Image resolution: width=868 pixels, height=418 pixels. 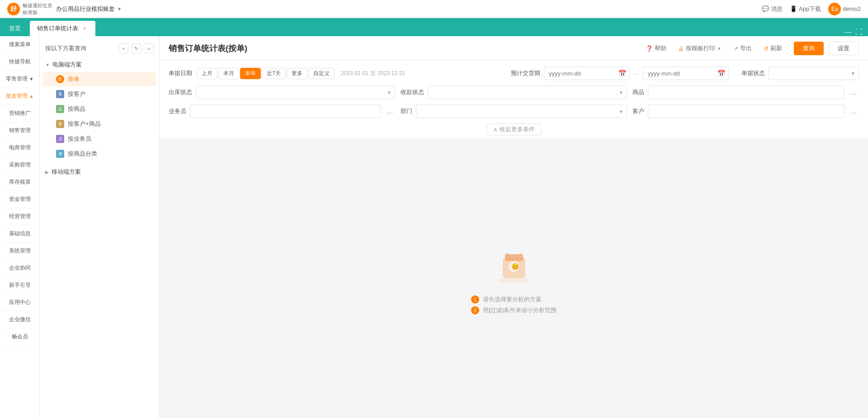 What do you see at coordinates (514, 129) in the screenshot?
I see `collapse-more-btn: ∧ 收起更多条件` at bounding box center [514, 129].